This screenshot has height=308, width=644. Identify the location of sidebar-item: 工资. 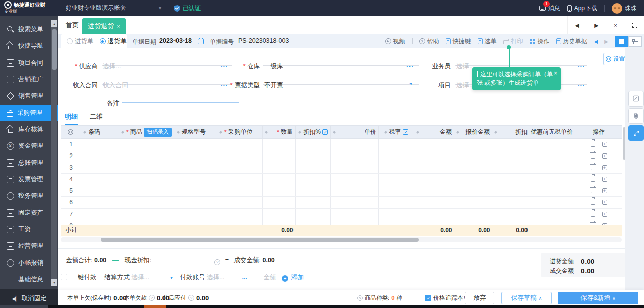
(29, 229).